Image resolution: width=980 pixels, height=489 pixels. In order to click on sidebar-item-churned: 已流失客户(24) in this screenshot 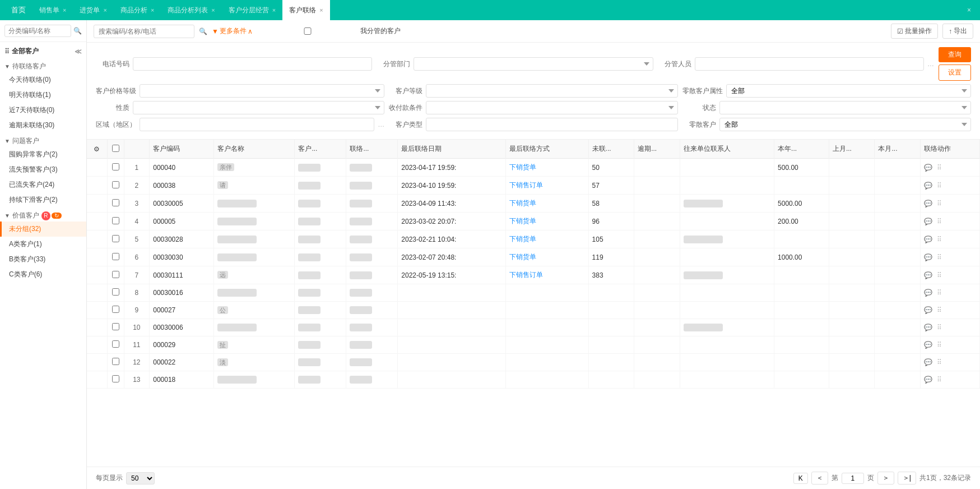, I will do `click(43, 185)`.